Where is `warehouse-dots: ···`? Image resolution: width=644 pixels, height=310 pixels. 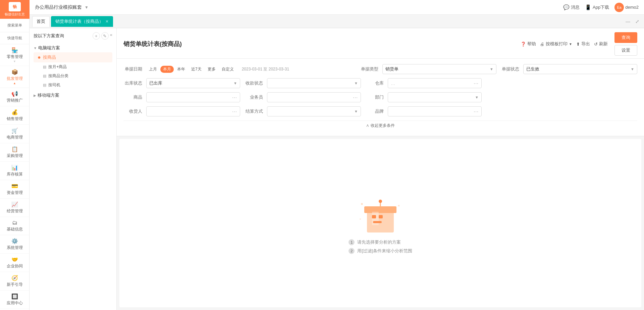
warehouse-dots: ··· is located at coordinates (476, 83).